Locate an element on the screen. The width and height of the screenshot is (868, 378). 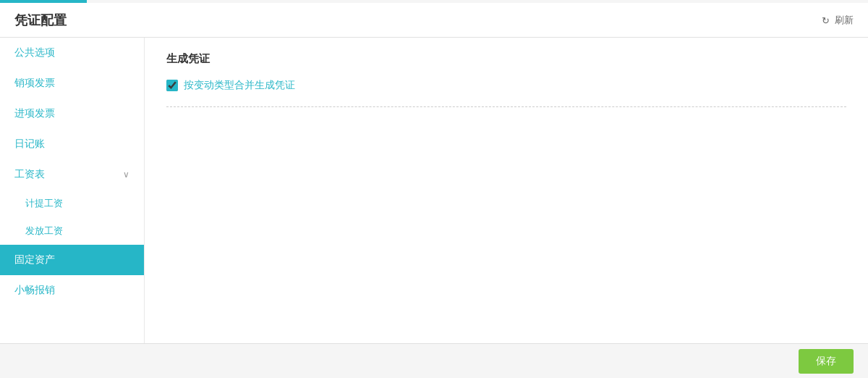
refresh-label: 刷新 is located at coordinates (844, 20).